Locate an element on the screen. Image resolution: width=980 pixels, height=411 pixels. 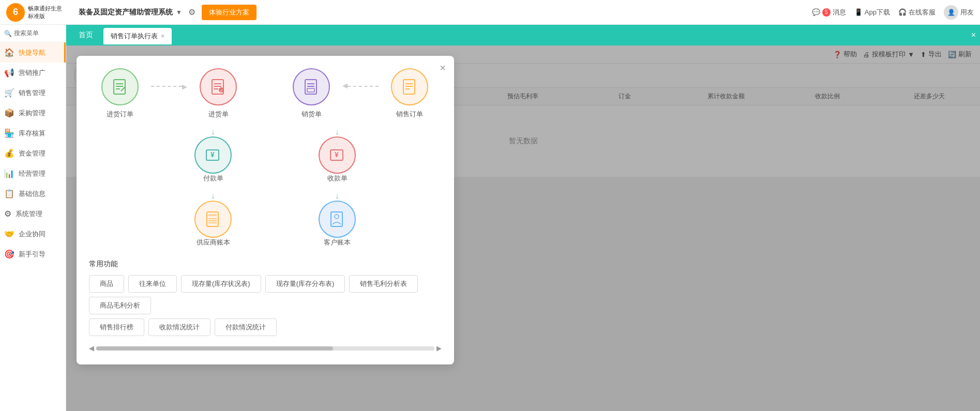
sidebar-item-marketing: 📢 营销推广 is located at coordinates (33, 72).